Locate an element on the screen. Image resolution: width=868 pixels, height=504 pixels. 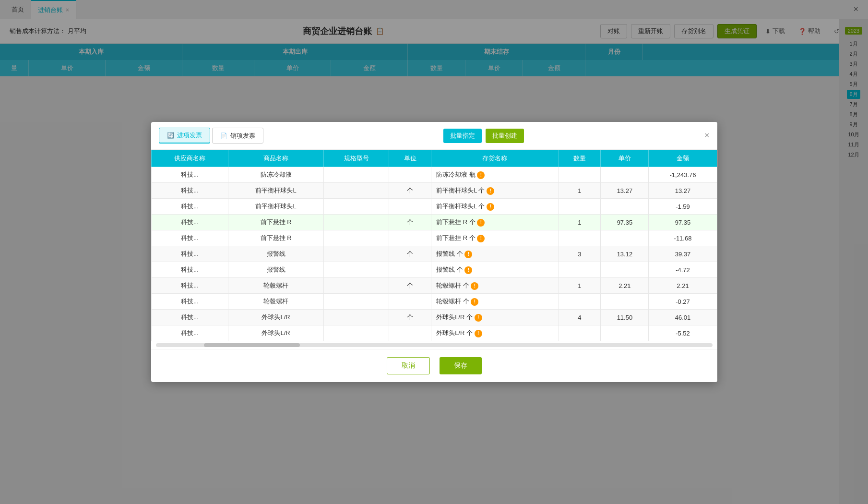
inventory-text: 轮毂螺杆 个 is located at coordinates (453, 285).